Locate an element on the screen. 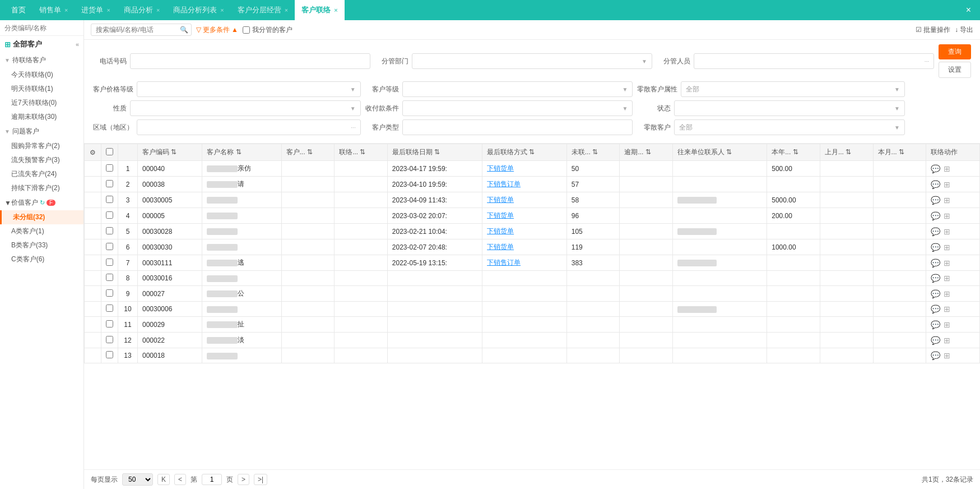 Image resolution: width=980 pixels, height=489 pixels. sidebar-group-problem: ▼ 问题客户 is located at coordinates (41, 131).